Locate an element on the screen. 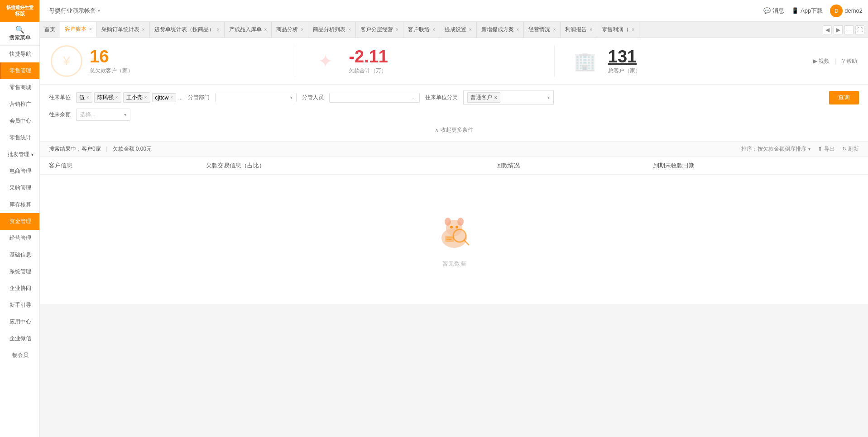  filter-tag-wang-close: × is located at coordinates (146, 98).